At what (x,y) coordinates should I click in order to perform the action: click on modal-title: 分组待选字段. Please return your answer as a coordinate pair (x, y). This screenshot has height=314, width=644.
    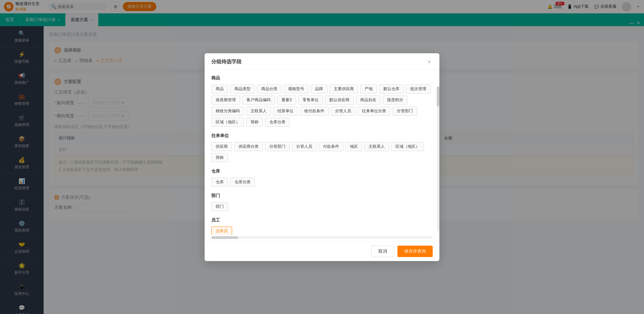
    Looking at the image, I should click on (226, 62).